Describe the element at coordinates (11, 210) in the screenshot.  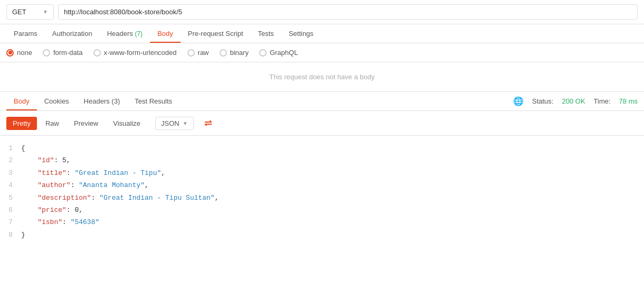
I see `line-num-6: 6` at that location.